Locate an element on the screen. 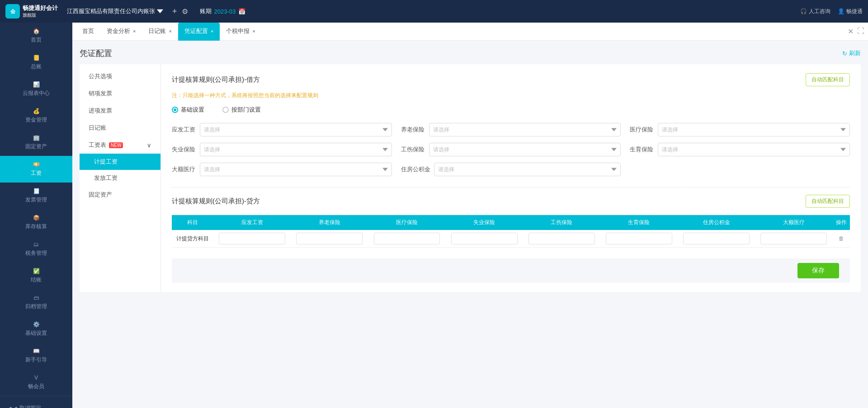  th-subject: 科目 is located at coordinates (193, 222).